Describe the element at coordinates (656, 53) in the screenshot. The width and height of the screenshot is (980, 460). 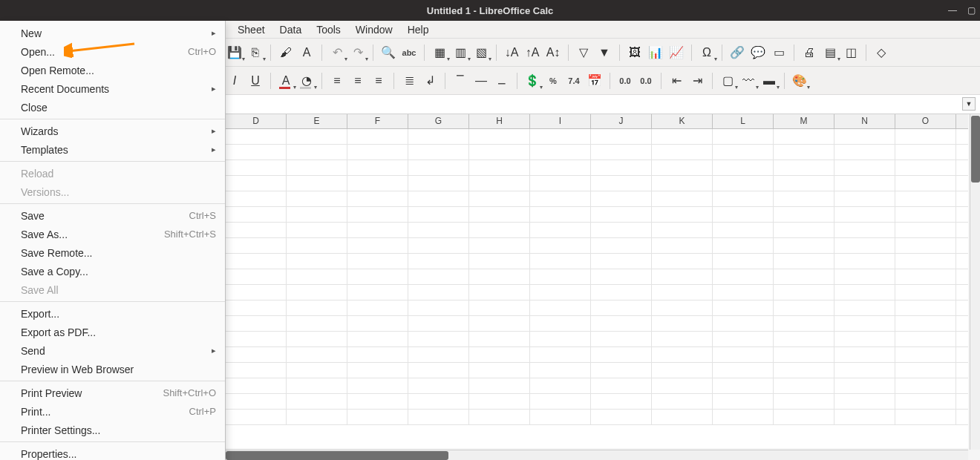
I see `chart-icon: 📊` at that location.